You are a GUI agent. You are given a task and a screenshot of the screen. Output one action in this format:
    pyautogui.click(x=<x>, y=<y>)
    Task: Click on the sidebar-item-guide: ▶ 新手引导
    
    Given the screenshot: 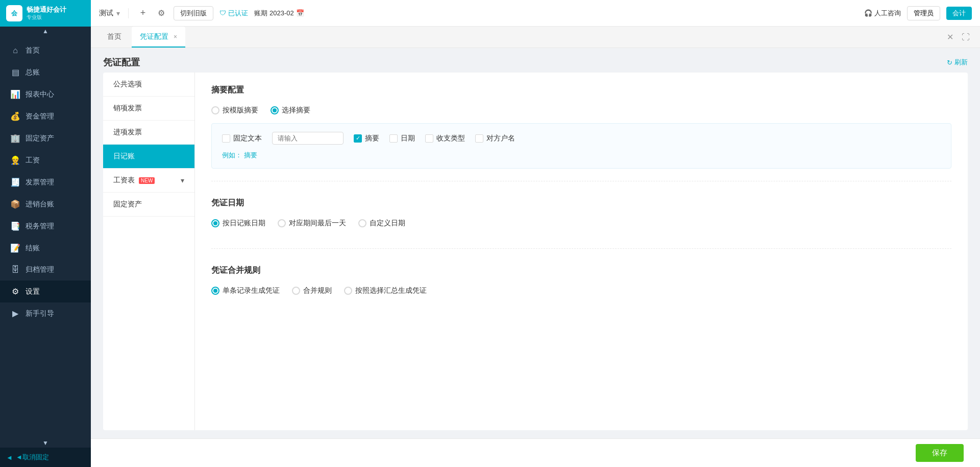 What is the action you would take?
    pyautogui.click(x=45, y=314)
    